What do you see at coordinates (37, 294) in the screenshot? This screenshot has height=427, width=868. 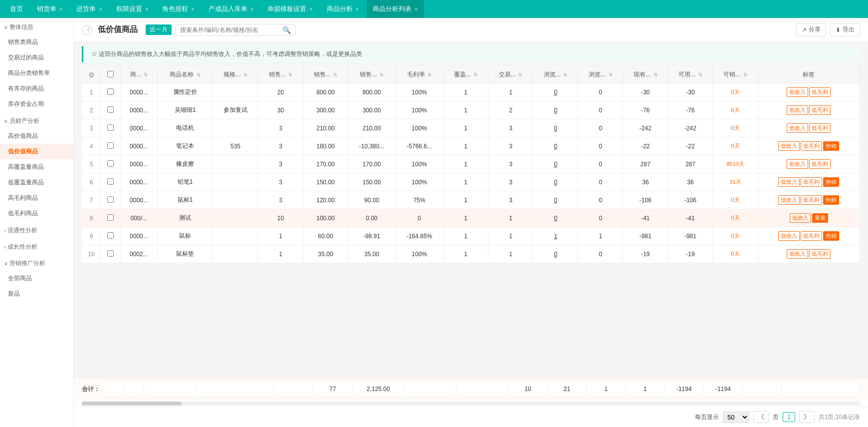 I see `sidebar-item-new-products: 新品` at bounding box center [37, 294].